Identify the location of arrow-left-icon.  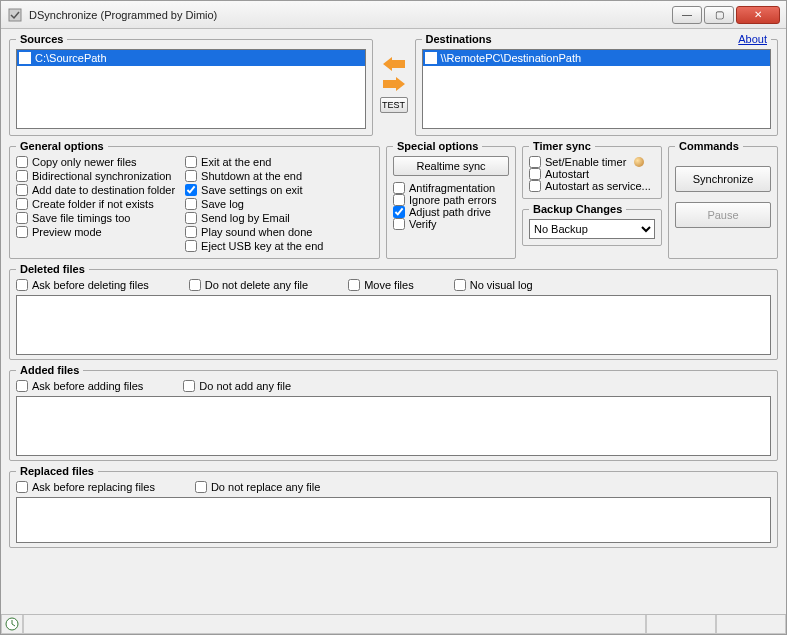
(394, 64).